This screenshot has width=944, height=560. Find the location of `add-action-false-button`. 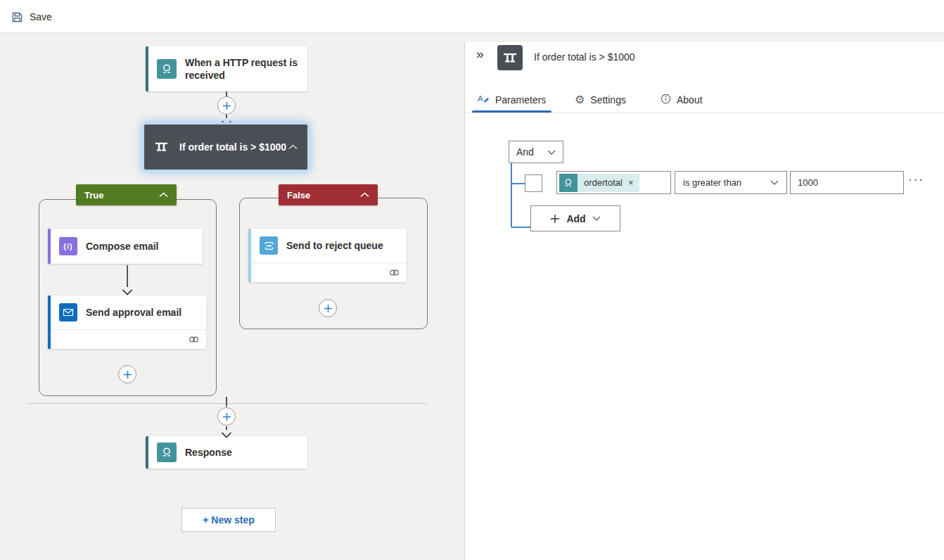

add-action-false-button is located at coordinates (328, 308).